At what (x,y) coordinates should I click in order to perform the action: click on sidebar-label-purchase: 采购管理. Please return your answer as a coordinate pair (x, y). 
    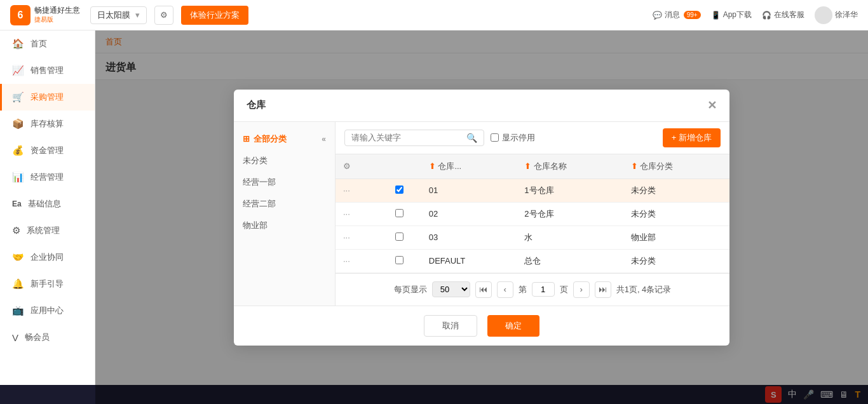
    Looking at the image, I should click on (47, 97).